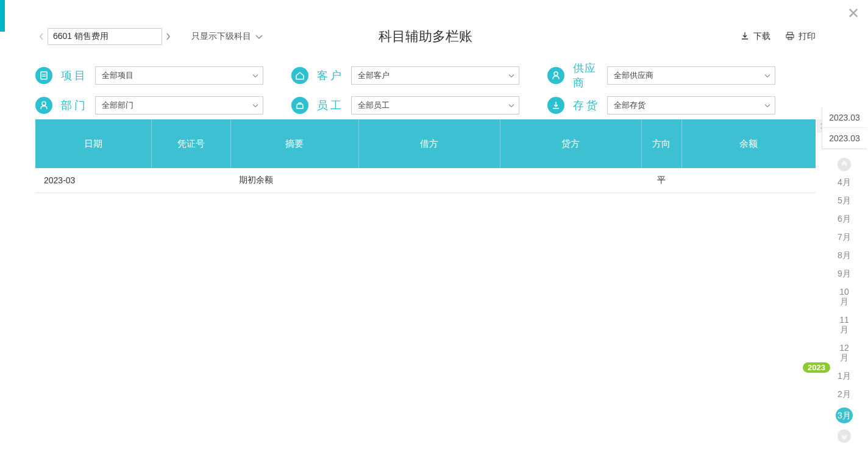 Image resolution: width=868 pixels, height=458 pixels. What do you see at coordinates (844, 164) in the screenshot?
I see `scroll-up-button` at bounding box center [844, 164].